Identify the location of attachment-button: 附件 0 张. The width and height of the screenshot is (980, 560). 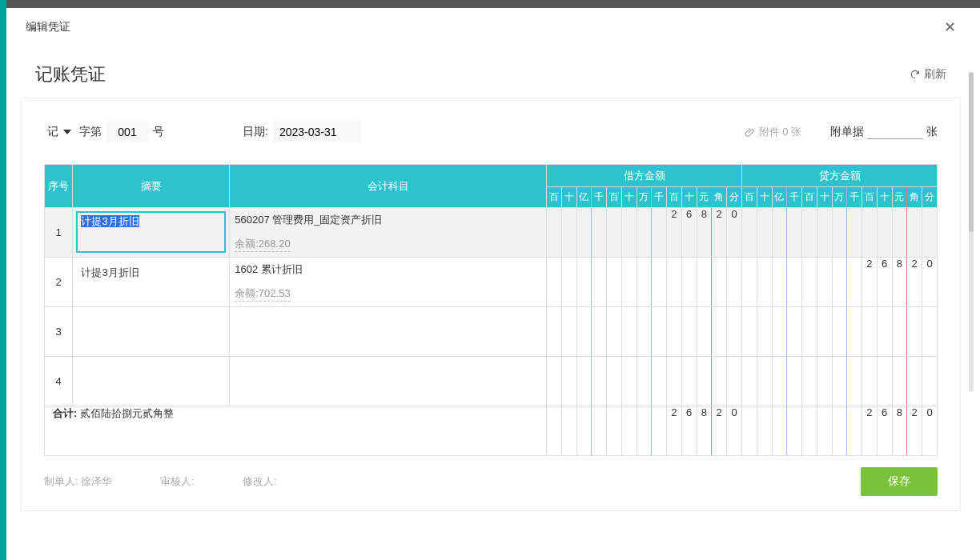
(773, 132).